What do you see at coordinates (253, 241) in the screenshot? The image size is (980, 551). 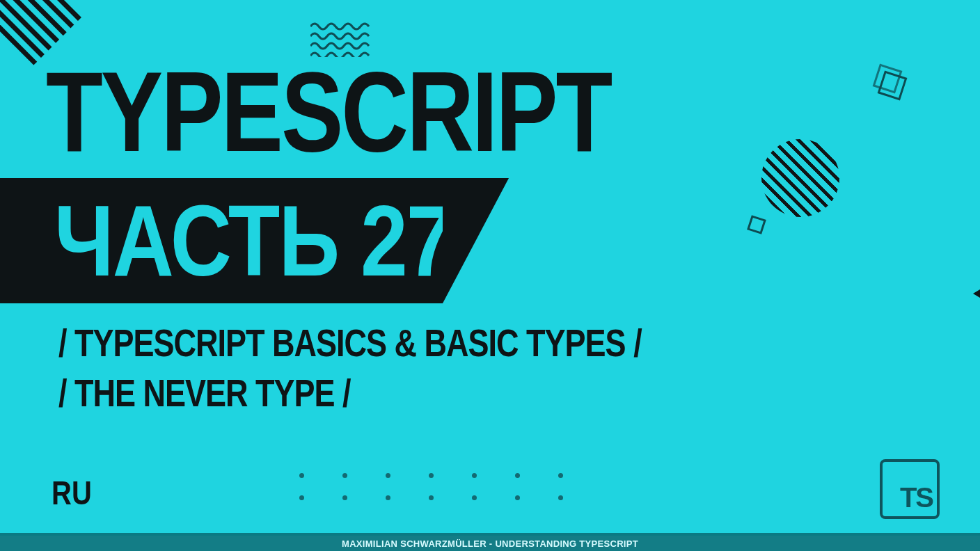 I see `part-banner-text: ЧАСТЬ 27` at bounding box center [253, 241].